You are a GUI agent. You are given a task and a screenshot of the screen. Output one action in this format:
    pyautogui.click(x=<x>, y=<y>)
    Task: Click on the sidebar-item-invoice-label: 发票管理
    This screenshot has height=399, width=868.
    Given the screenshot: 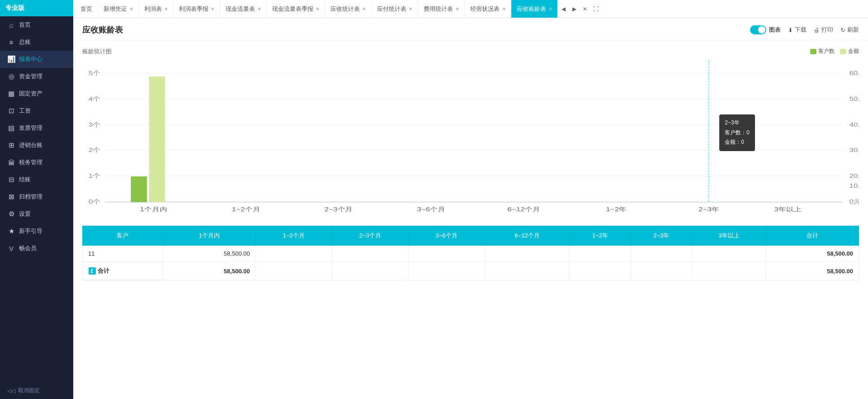 What is the action you would take?
    pyautogui.click(x=31, y=128)
    